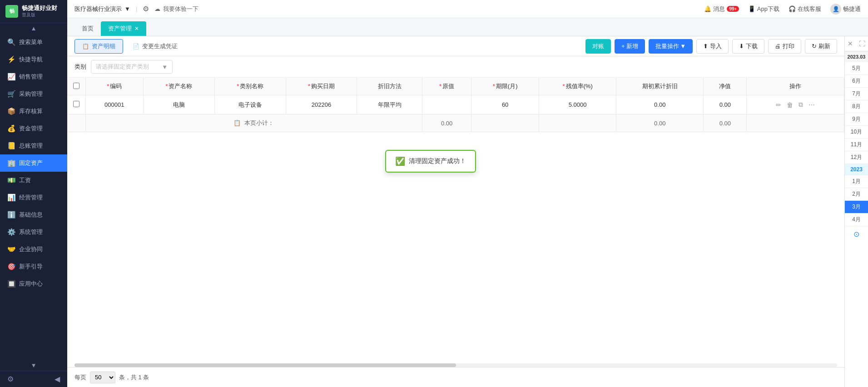  What do you see at coordinates (34, 267) in the screenshot?
I see `sidebar-item-guide: 🎯 新手引导` at bounding box center [34, 267].